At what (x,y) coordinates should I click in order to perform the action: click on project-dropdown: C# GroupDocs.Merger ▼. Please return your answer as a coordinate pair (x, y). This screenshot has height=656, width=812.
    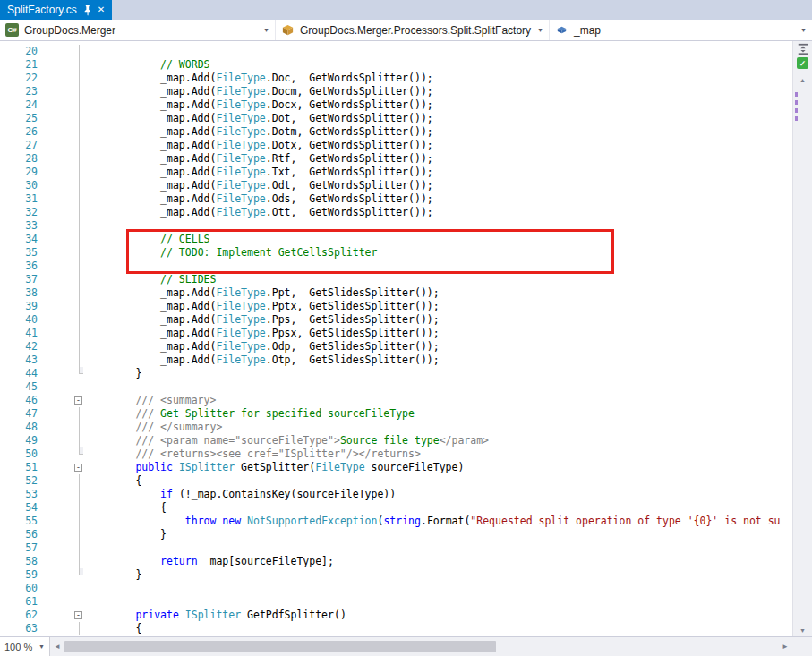
    Looking at the image, I should click on (138, 30).